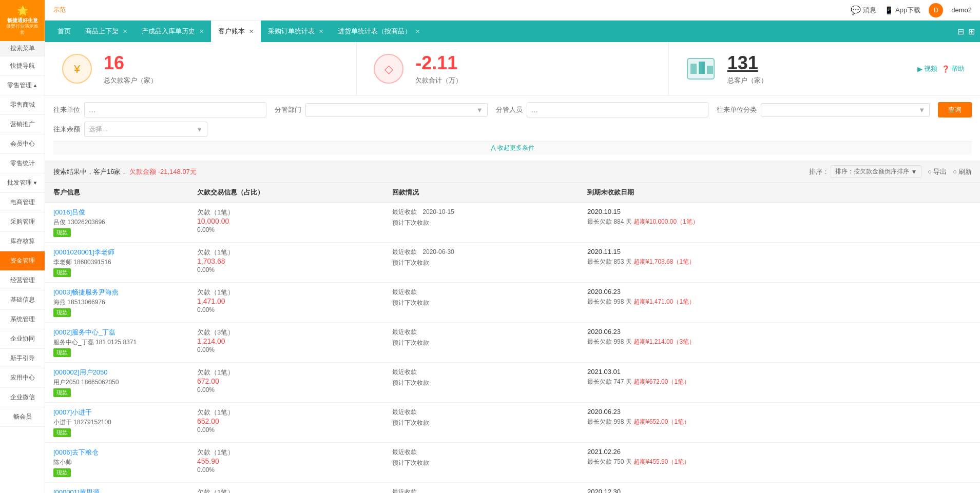 The height and width of the screenshot is (493, 980). What do you see at coordinates (117, 292) in the screenshot?
I see `customer-name-link: [0003]畅捷服务尹海燕` at bounding box center [117, 292].